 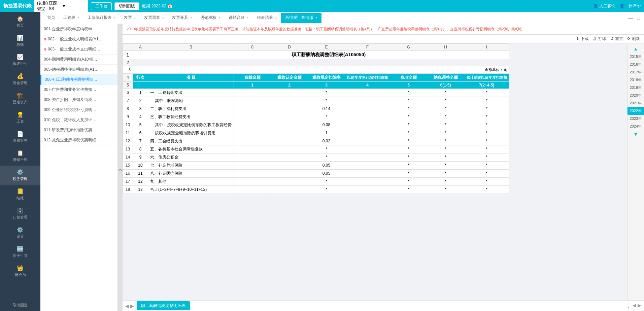 What do you see at coordinates (135, 18) in the screenshot?
I see `tab-close-invoice: ×` at bounding box center [135, 18].